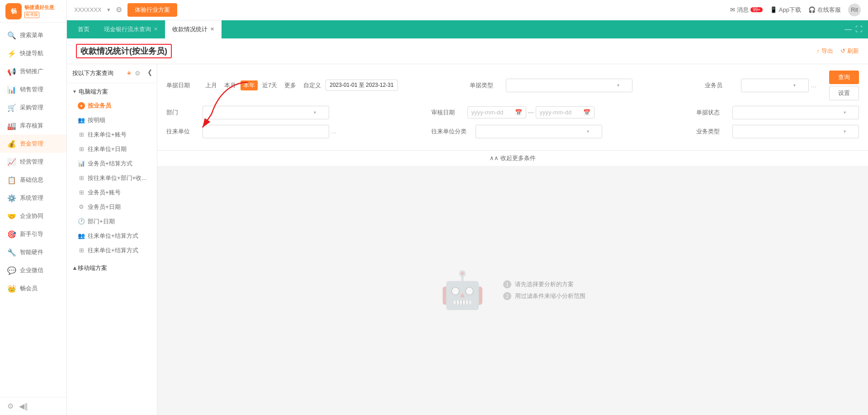  I want to click on app-download-button: 📱 App下载, so click(786, 10).